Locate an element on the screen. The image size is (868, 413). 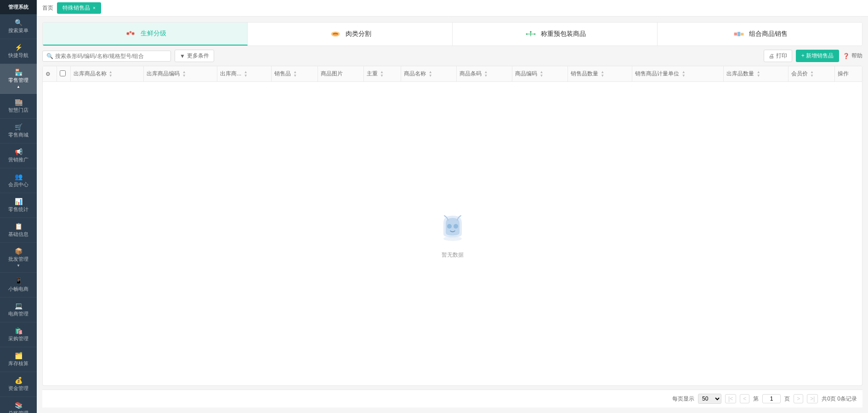
sidebar-item-label: 零售商城 is located at coordinates (18, 135).